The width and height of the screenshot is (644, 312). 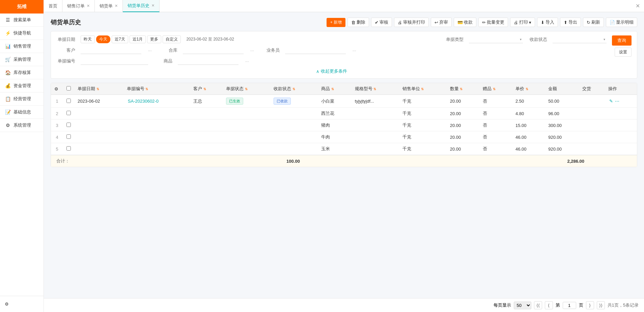 I want to click on query-button: 查询, so click(x=622, y=41).